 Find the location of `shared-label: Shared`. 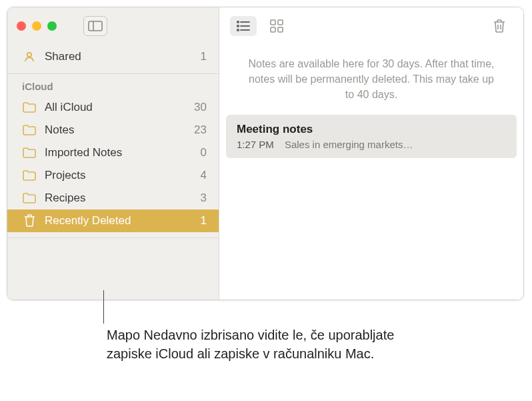

shared-label: Shared is located at coordinates (63, 57).